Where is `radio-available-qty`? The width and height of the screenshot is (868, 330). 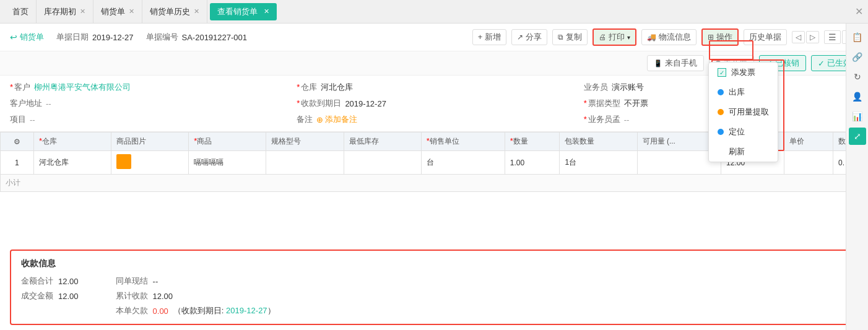
radio-available-qty is located at coordinates (721, 112).